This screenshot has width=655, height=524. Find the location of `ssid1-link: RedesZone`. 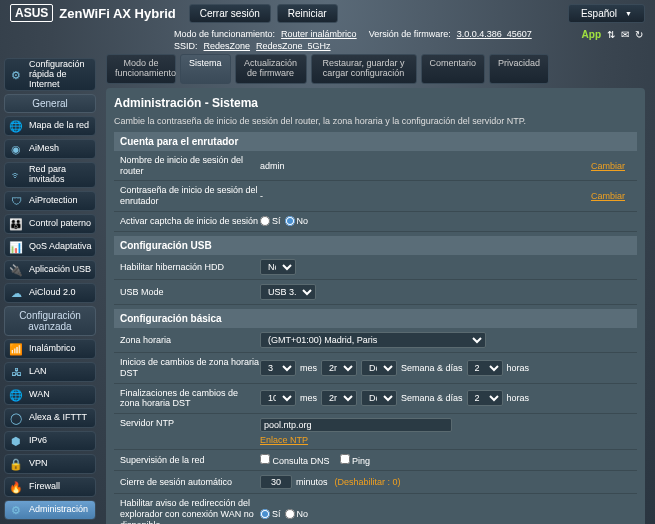

ssid1-link: RedesZone is located at coordinates (228, 46).